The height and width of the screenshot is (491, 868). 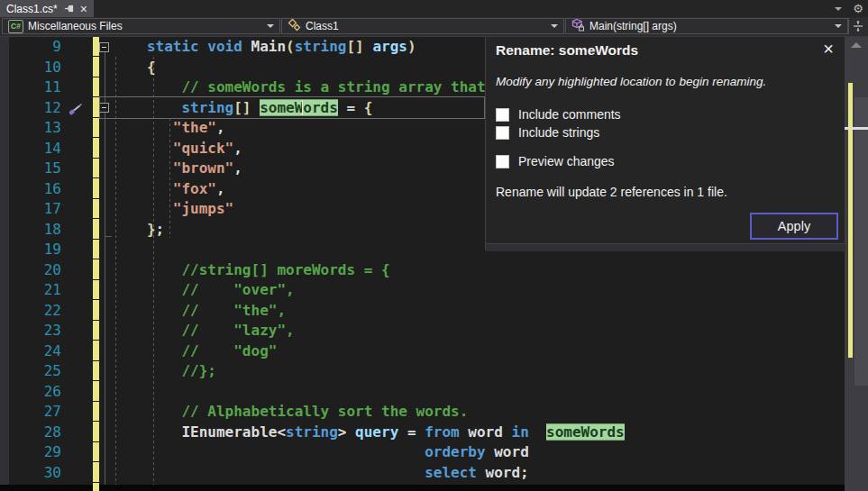 I want to click on line-number: 26, so click(x=31, y=393).